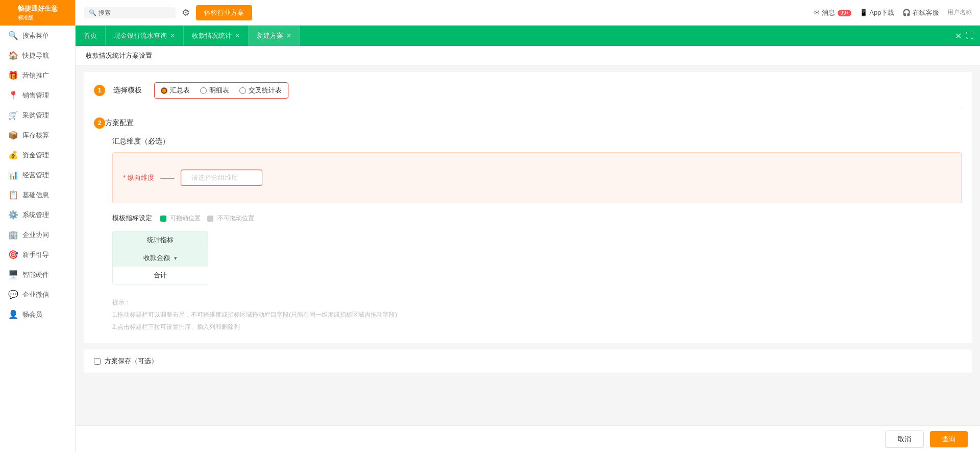 Image resolution: width=980 pixels, height=452 pixels. What do you see at coordinates (13, 115) in the screenshot?
I see `cart-icon: 🛒` at bounding box center [13, 115].